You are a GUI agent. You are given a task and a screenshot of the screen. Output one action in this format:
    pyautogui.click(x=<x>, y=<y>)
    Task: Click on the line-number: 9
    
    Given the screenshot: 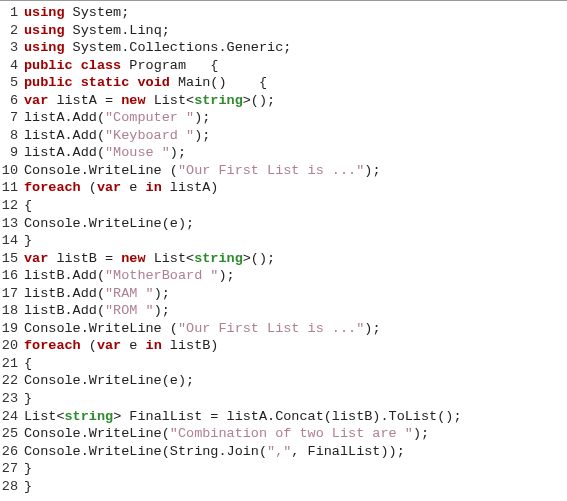 What is the action you would take?
    pyautogui.click(x=12, y=153)
    